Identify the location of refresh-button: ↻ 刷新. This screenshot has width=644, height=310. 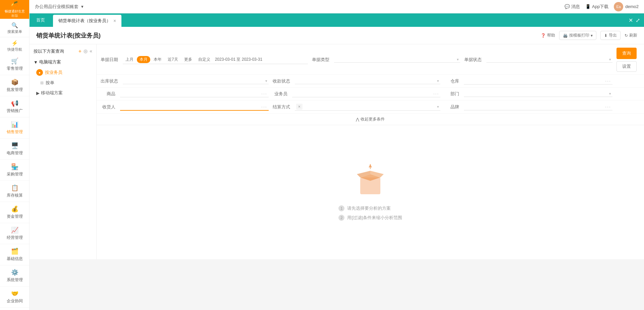
(631, 36).